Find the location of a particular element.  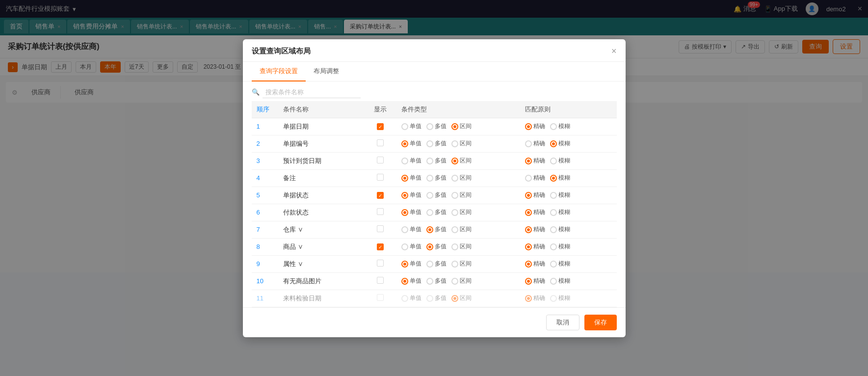

table-row: 2单据编号单值多值区间精确模糊 is located at coordinates (434, 143).